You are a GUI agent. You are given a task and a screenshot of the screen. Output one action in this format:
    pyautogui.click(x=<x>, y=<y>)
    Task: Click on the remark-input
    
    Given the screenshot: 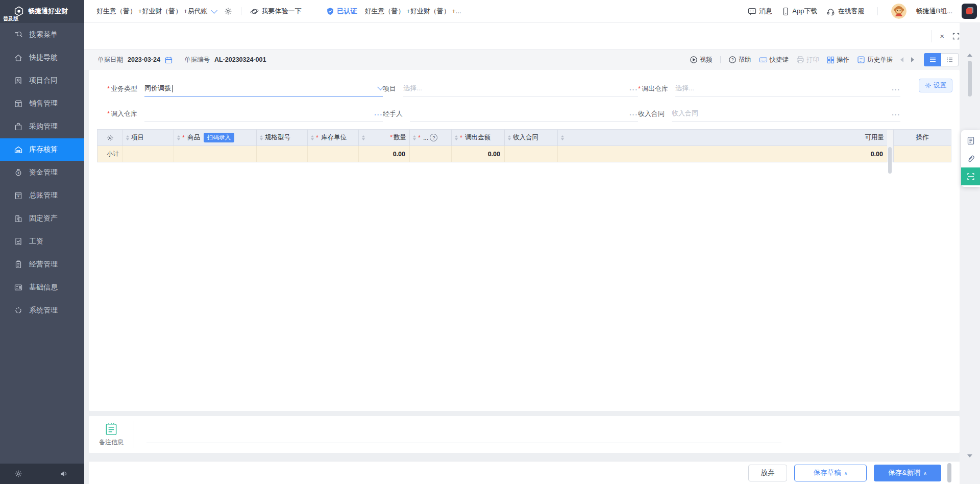 What is the action you would take?
    pyautogui.click(x=464, y=435)
    